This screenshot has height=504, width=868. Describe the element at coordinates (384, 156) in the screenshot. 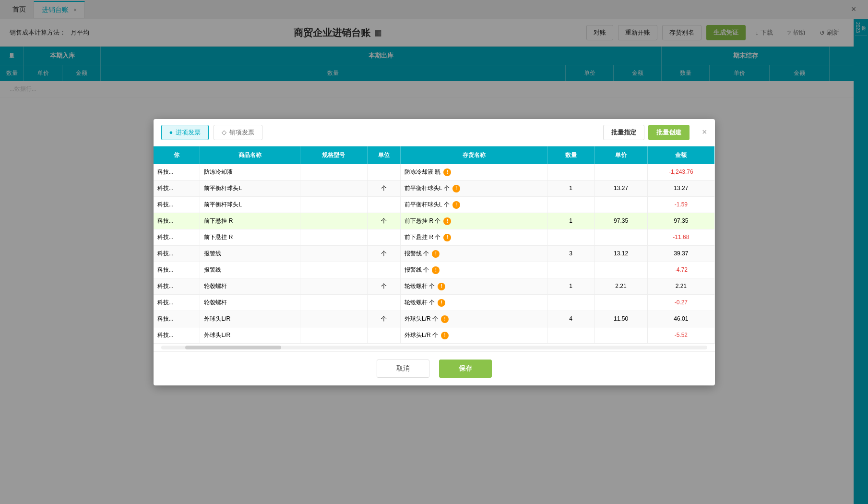

I see `col-unit: 单位` at that location.